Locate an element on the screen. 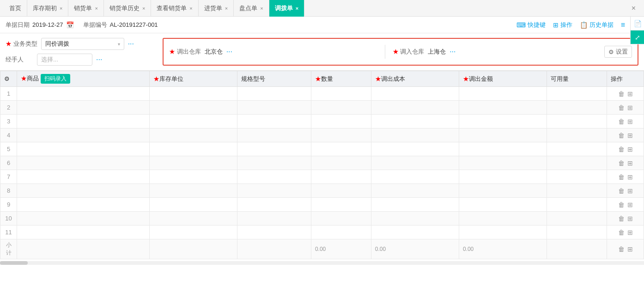 This screenshot has height=293, width=644. tab-close-inventory-check: × is located at coordinates (261, 8).